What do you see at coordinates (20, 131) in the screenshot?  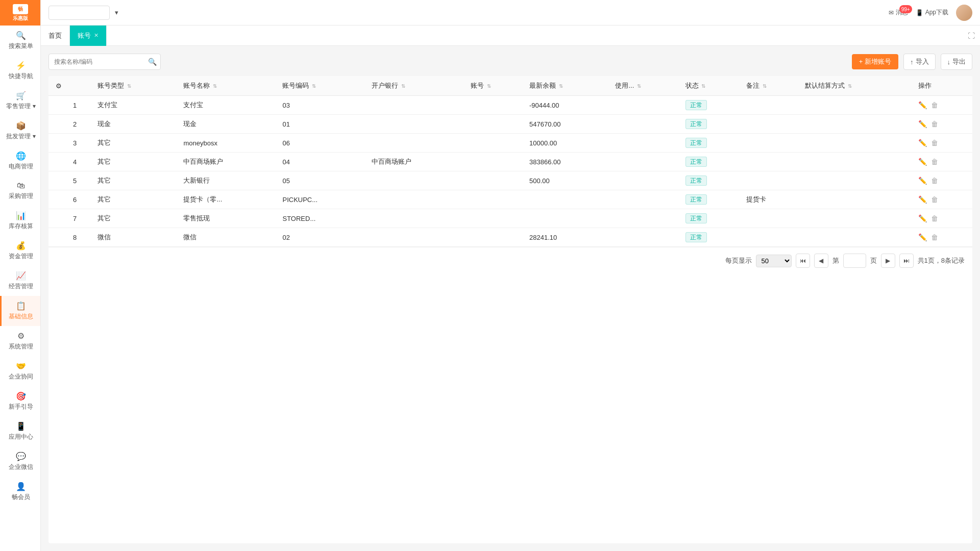 I see `sidebar-item-wholesale-mgmt: 📦 批发管理 ▾` at bounding box center [20, 131].